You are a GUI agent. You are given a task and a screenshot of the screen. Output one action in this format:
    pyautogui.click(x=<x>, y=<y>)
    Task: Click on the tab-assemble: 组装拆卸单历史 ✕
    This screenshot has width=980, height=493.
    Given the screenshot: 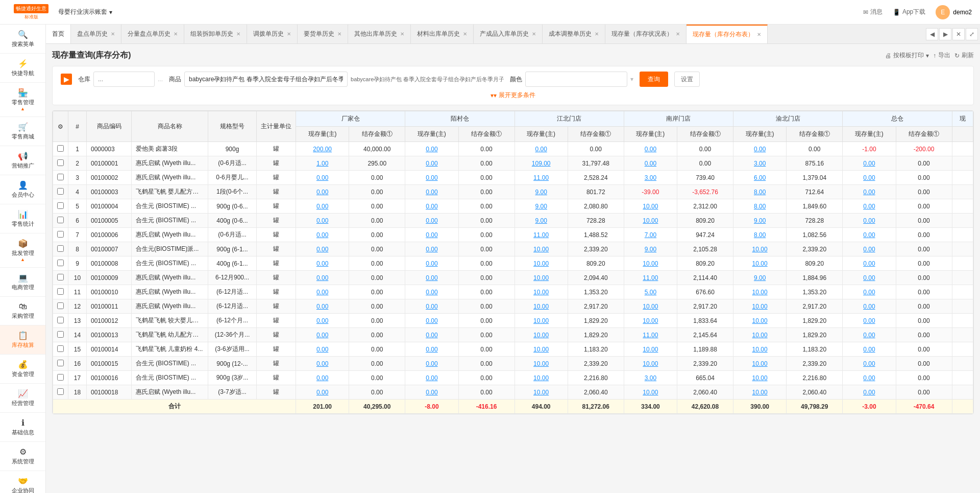 What is the action you would take?
    pyautogui.click(x=215, y=34)
    